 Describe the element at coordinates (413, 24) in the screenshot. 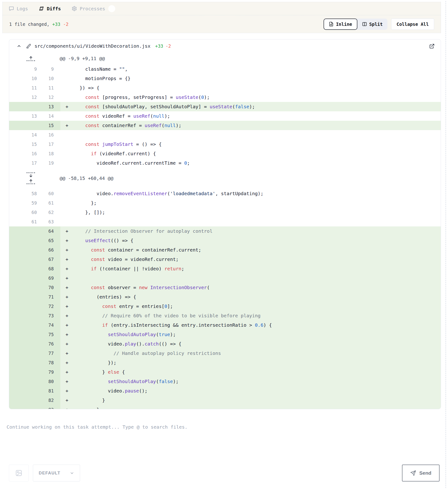

I see `collapse-all-button: Collapse All` at that location.